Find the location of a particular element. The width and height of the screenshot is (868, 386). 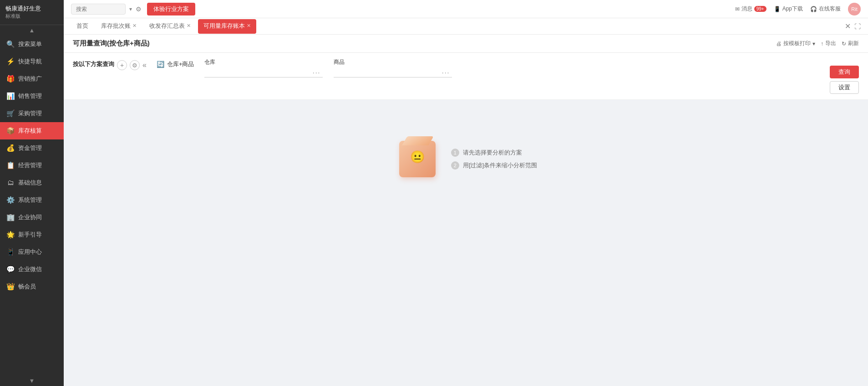

sidebar-item-operations: 📋 经营管理 is located at coordinates (32, 165).